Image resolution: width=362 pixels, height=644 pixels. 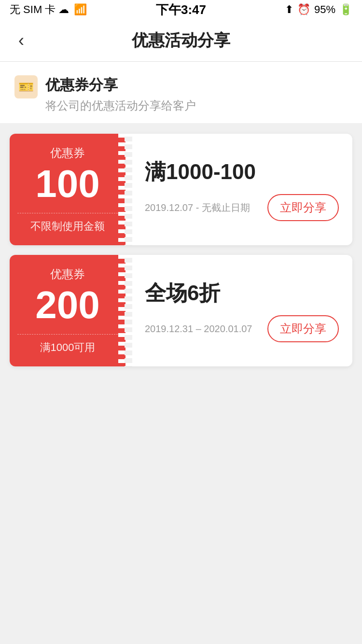 What do you see at coordinates (26, 87) in the screenshot?
I see `section-icon: 🎫` at bounding box center [26, 87].